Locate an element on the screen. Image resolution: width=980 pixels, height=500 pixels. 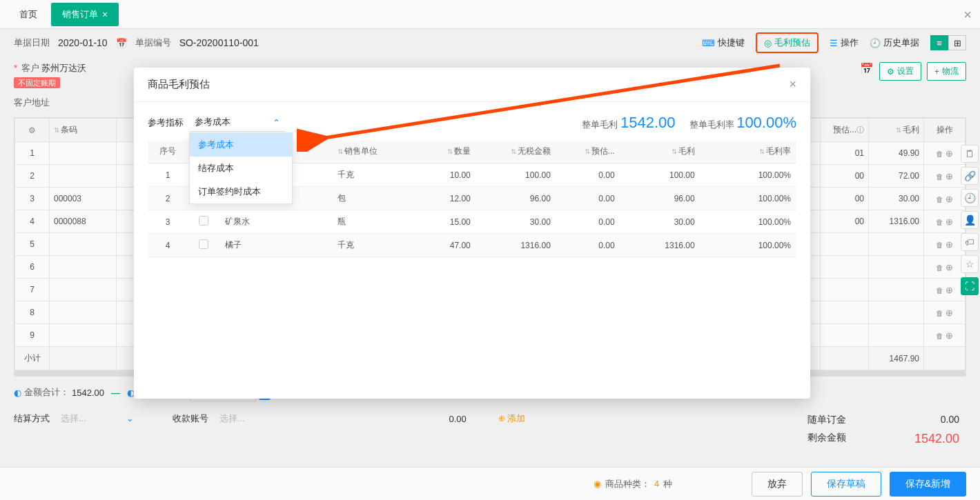
keyboard-icon: ⌨ is located at coordinates (708, 43).